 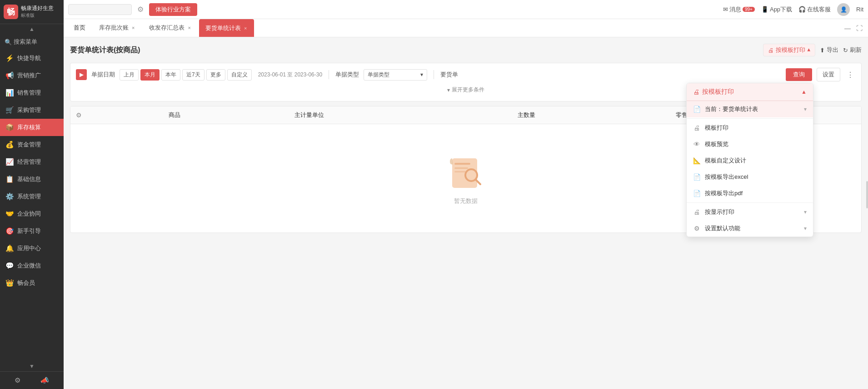 I want to click on col-unit: 主计量单位, so click(x=401, y=116).